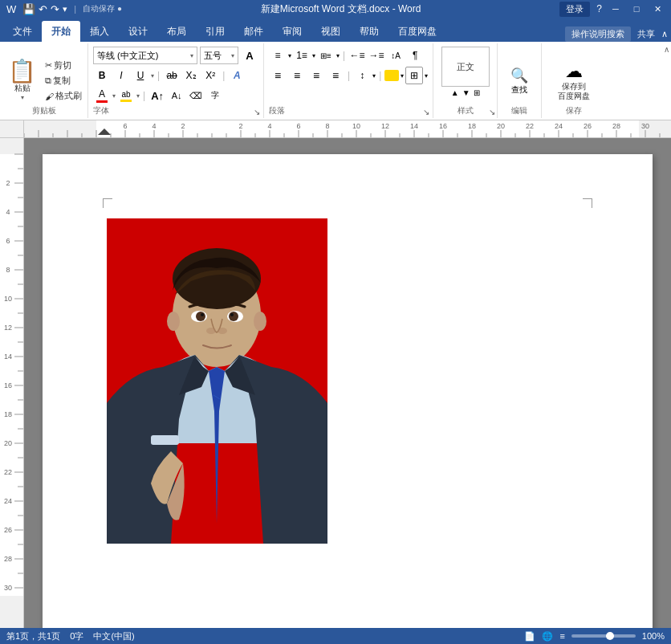  I want to click on borders-arrow: ▾, so click(426, 75).